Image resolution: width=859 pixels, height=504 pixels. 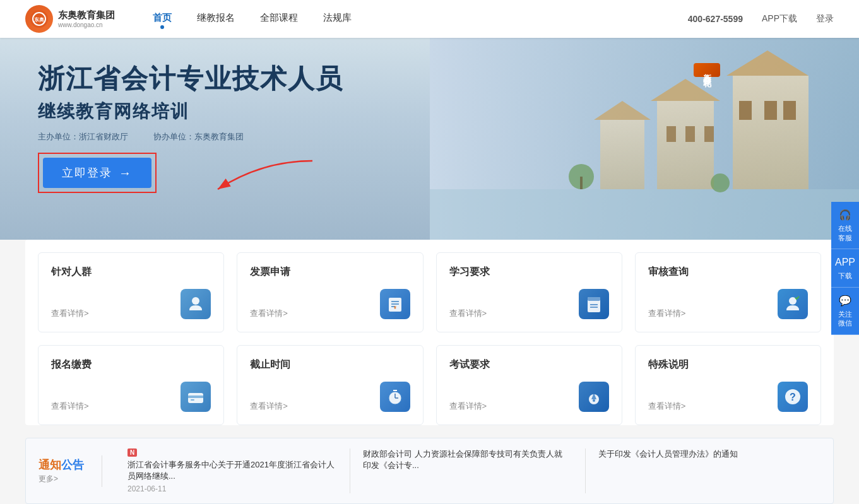 I want to click on notif-source: N, so click(x=232, y=453).